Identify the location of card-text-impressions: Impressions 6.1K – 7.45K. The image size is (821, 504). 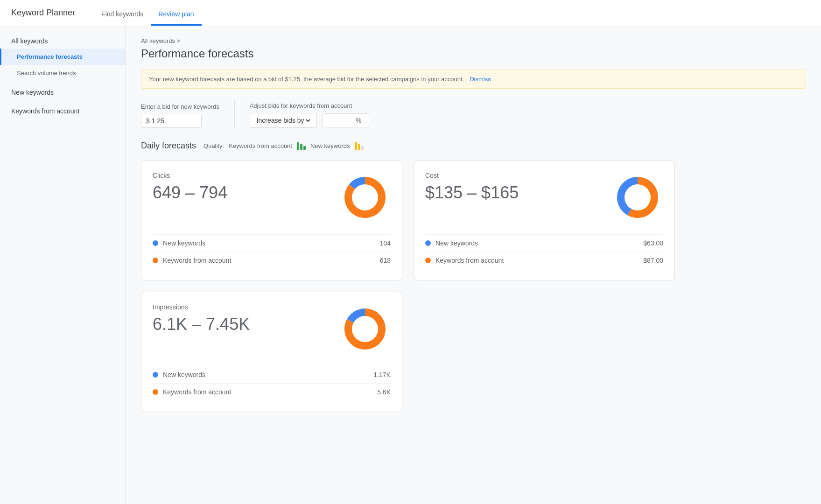
(201, 319).